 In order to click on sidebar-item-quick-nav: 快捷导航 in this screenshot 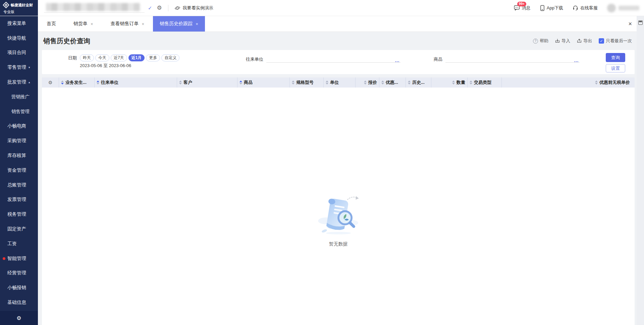, I will do `click(19, 38)`.